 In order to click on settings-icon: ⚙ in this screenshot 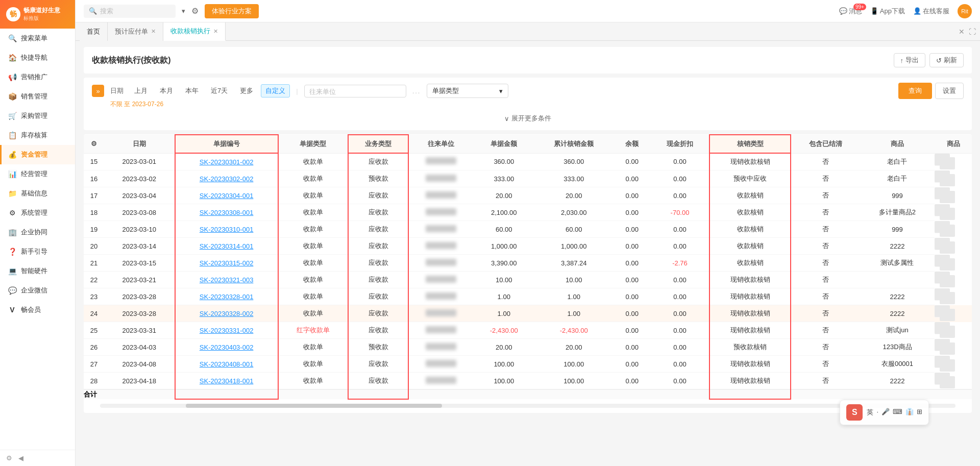, I will do `click(9, 458)`.